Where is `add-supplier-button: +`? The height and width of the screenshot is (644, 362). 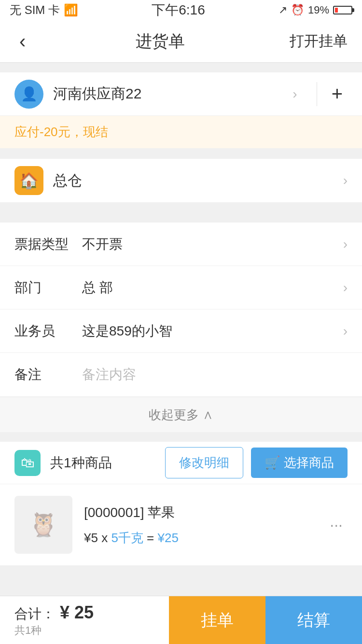 add-supplier-button: + is located at coordinates (337, 94).